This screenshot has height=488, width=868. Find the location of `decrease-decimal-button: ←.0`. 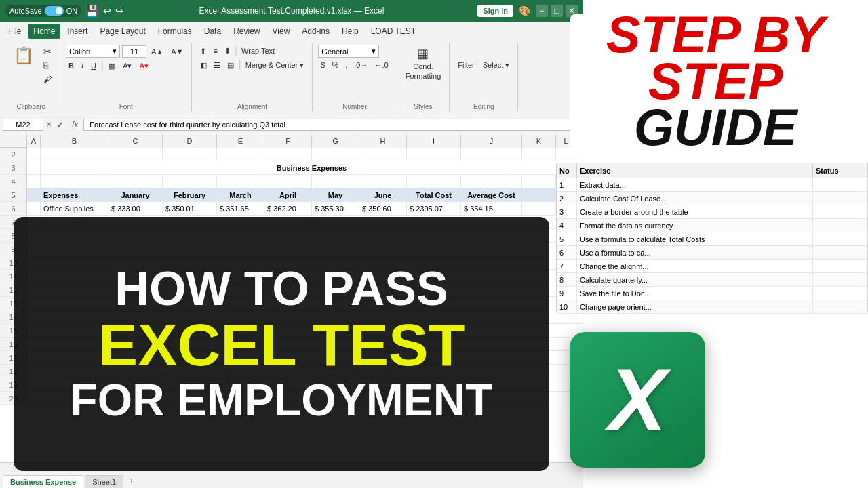

decrease-decimal-button: ←.0 is located at coordinates (381, 65).